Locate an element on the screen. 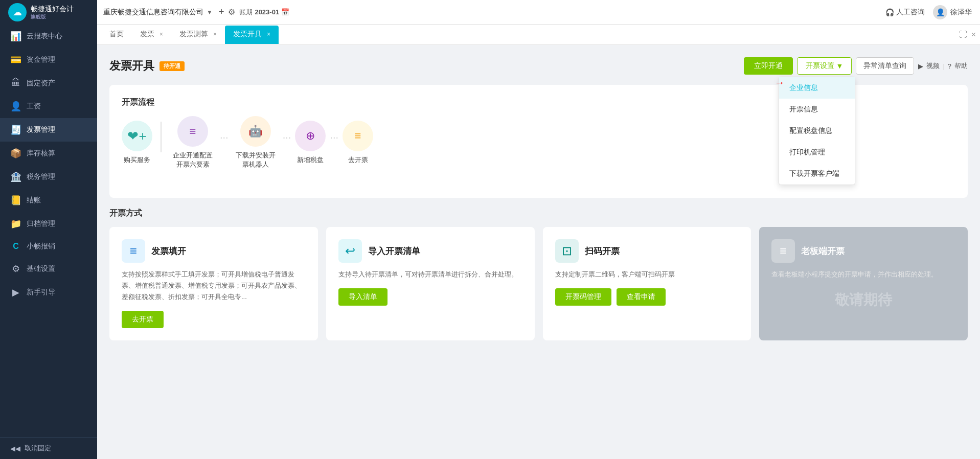  scan-code-manage-button: 开票码管理 is located at coordinates (583, 297).